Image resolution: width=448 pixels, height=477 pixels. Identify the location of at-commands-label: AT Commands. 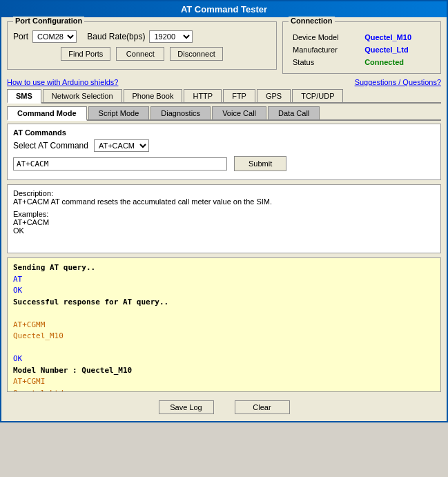
(224, 133).